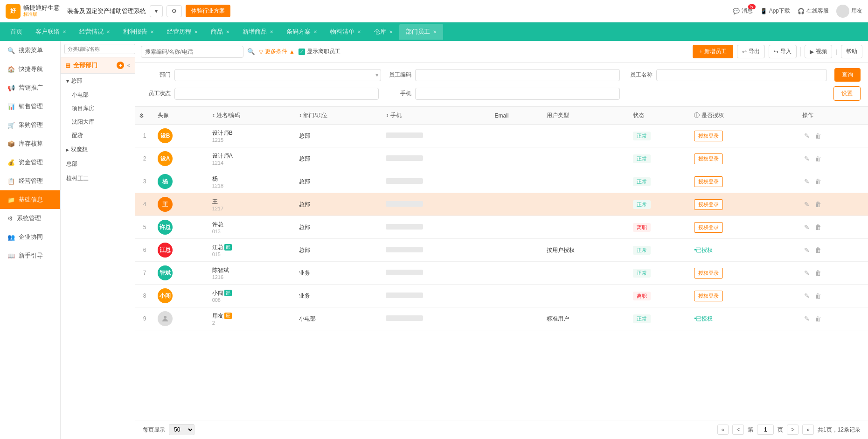 The height and width of the screenshot is (439, 868). I want to click on top-bar-actions: 💬 5 消息 📱 App下载 🎧 在线客服 用友, so click(798, 11).